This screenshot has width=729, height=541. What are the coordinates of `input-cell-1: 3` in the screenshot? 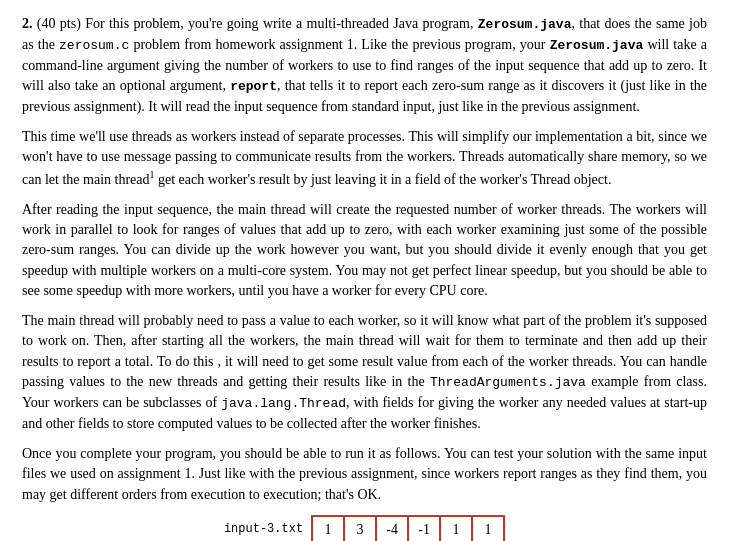 It's located at (361, 529).